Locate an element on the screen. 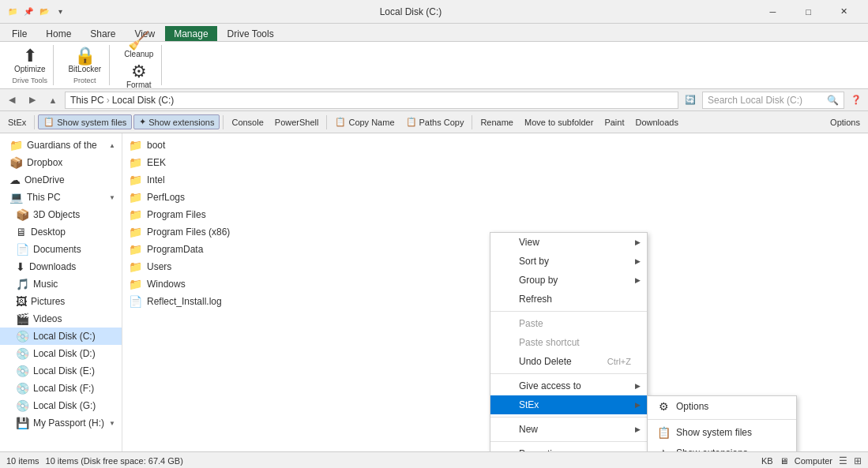 This screenshot has width=868, height=468. toolbar-copy-paths: 📋 Paths Copy is located at coordinates (435, 122).